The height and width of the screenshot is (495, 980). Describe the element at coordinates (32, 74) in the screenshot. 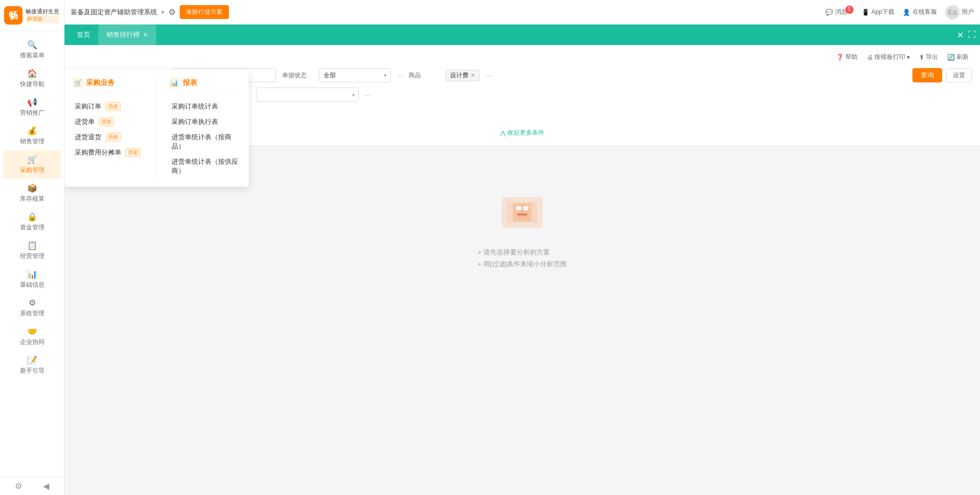

I see `quick-nav-icon: 🏠` at that location.